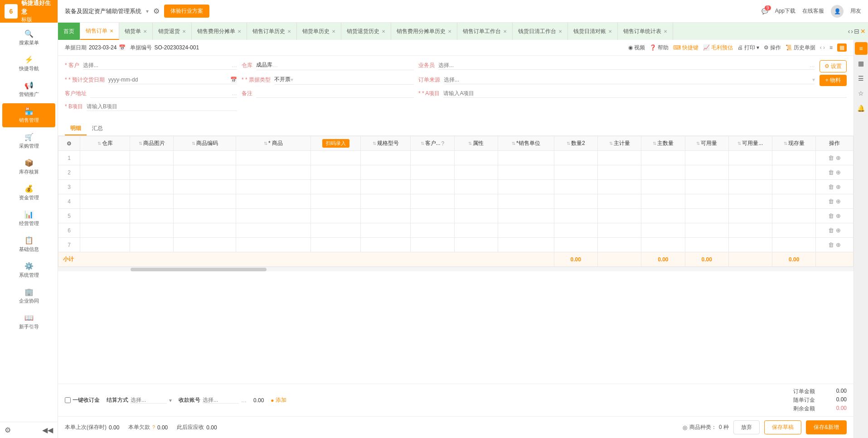 The image size is (868, 438). I want to click on row-7-attribute, so click(476, 245).